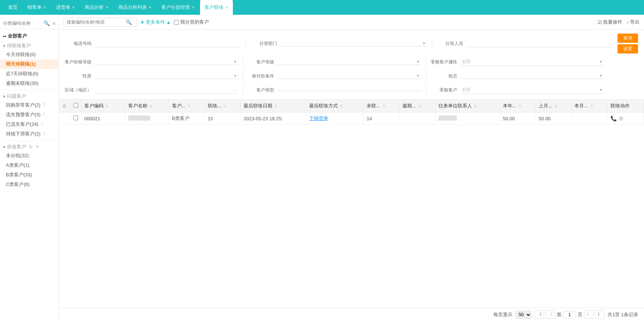 This screenshot has width=644, height=321. I want to click on filter-customer-type-select, so click(349, 90).